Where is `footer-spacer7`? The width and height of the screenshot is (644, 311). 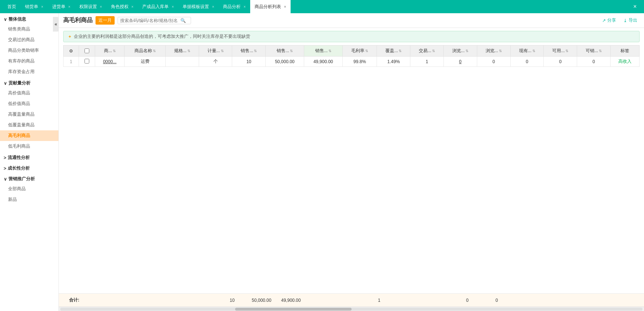
footer-spacer7 is located at coordinates (438, 300).